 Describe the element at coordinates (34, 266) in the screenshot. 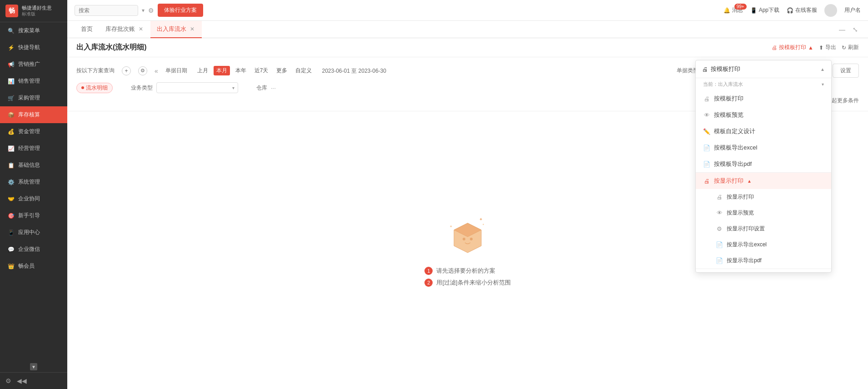

I see `sidebar-item-vip: 👑 畅会员` at that location.